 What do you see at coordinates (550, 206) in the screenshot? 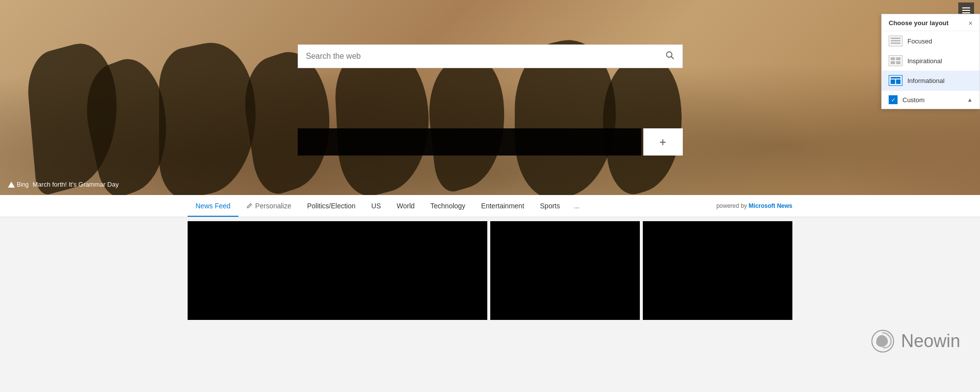
I see `nav-item-sports: Sports` at bounding box center [550, 206].